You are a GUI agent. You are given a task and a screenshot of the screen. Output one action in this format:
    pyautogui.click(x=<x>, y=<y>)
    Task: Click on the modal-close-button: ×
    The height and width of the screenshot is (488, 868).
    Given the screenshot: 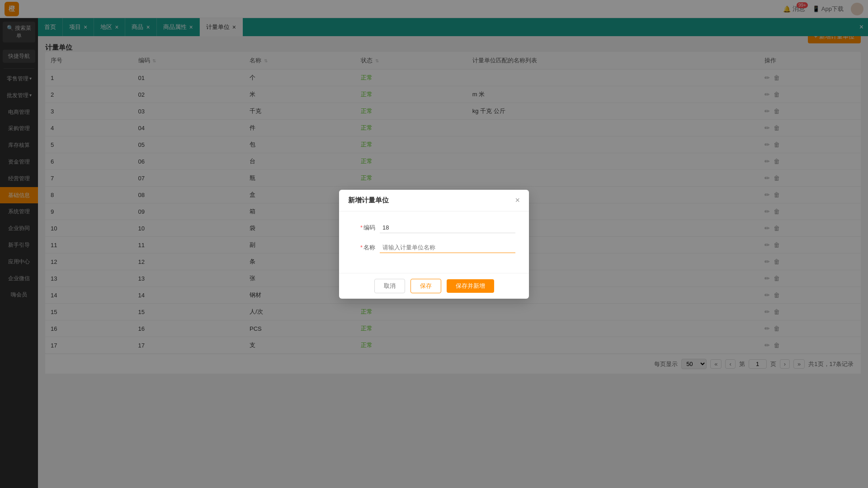 What is the action you would take?
    pyautogui.click(x=517, y=200)
    